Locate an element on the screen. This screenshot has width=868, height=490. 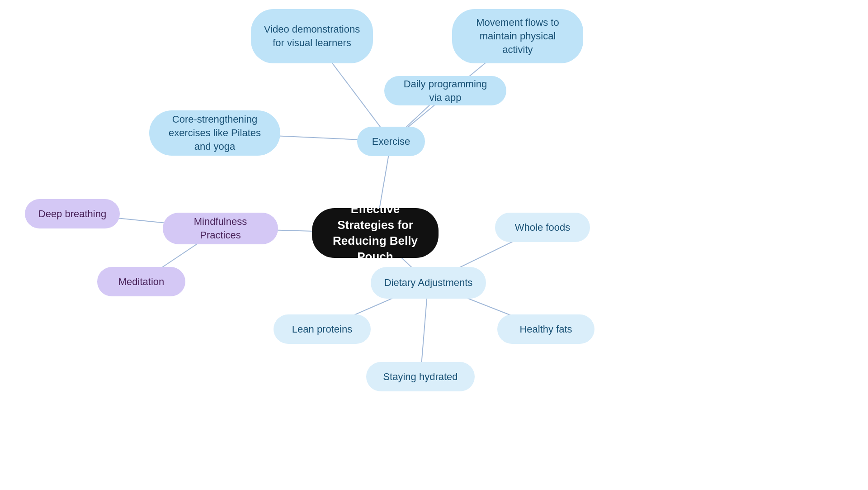
meditation-label: Meditation is located at coordinates (142, 282).